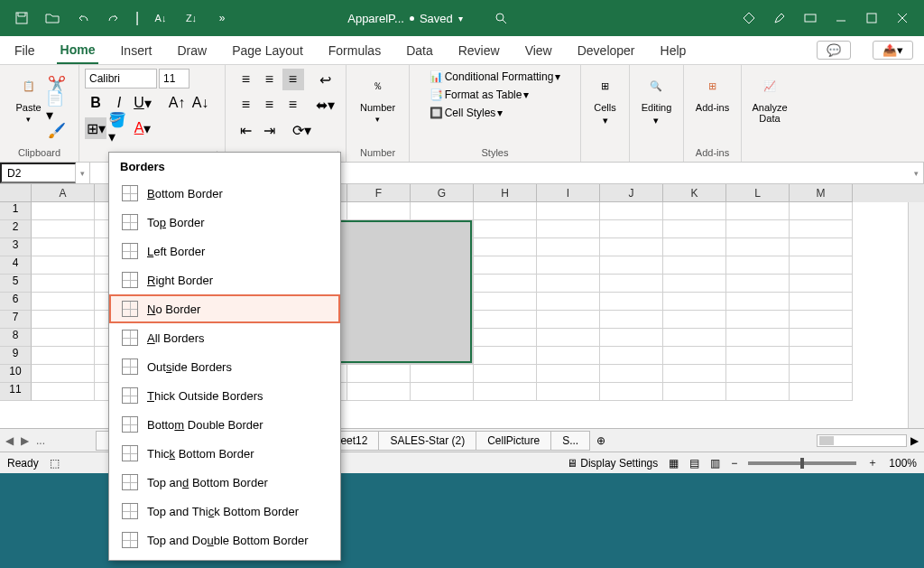  Describe the element at coordinates (267, 51) in the screenshot. I see `tab-pagelayout: Page Layout` at that location.